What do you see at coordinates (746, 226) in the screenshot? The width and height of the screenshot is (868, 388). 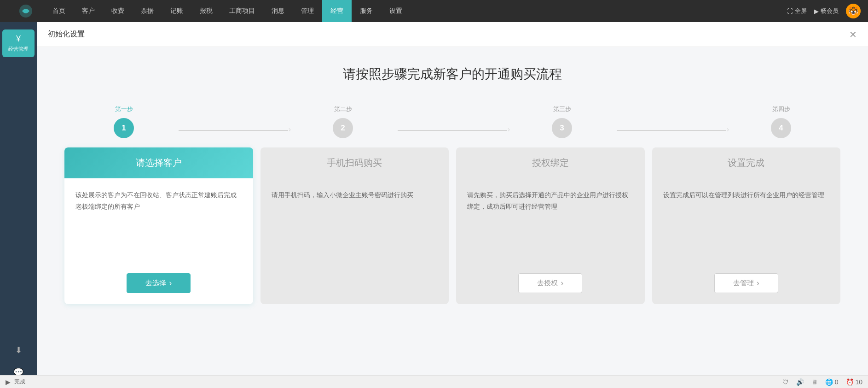 I see `step-card-4: 设置完成 设置完成后可以在管理列表进行所有企业用户的经营管理 去管理 ›` at bounding box center [746, 226].